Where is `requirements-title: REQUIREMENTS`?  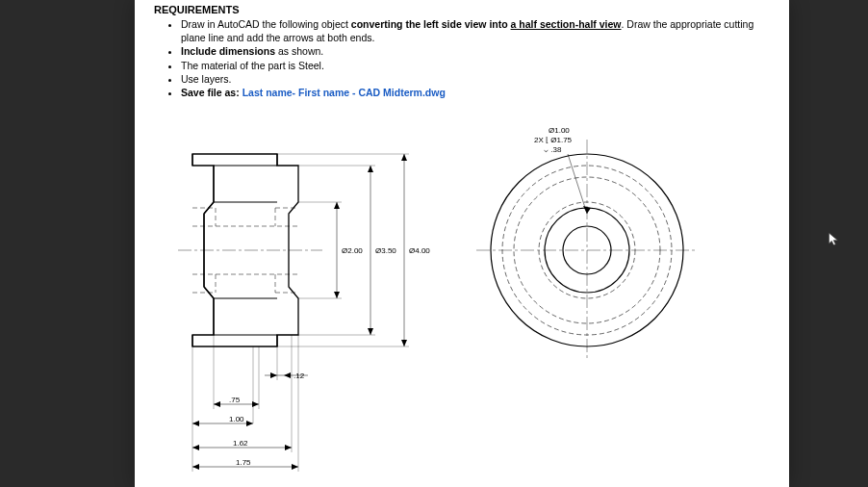
requirements-title: REQUIREMENTS is located at coordinates (462, 10).